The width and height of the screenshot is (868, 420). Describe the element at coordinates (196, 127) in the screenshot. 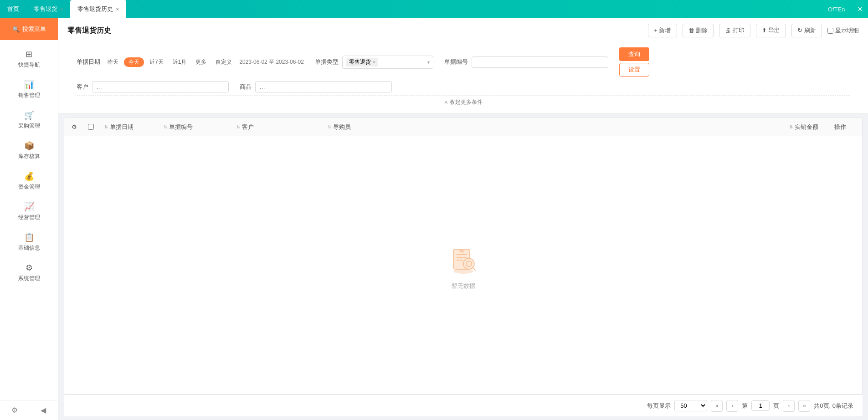

I see `th-doc-no: ⇅ 单据编号` at that location.